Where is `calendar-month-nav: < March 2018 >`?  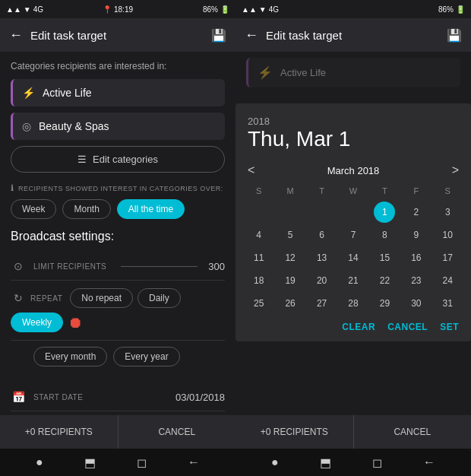
calendar-month-nav: < March 2018 > is located at coordinates (353, 170).